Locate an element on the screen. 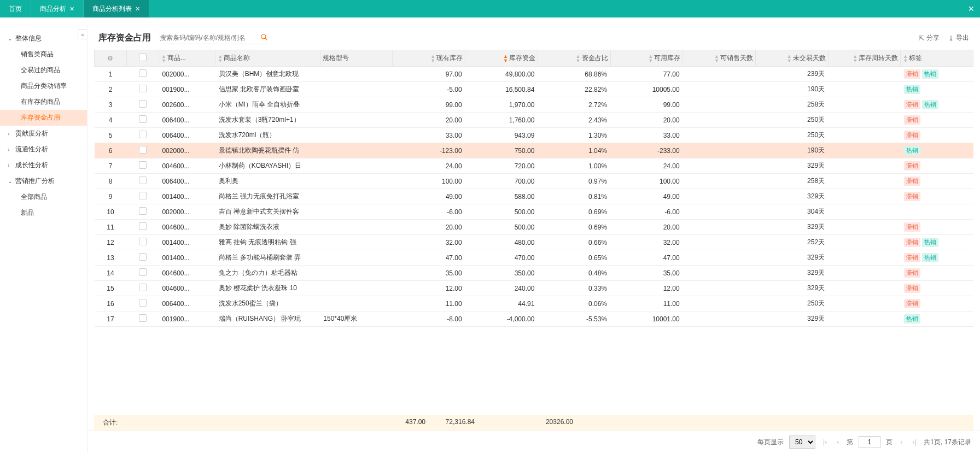  search-icon is located at coordinates (264, 38).